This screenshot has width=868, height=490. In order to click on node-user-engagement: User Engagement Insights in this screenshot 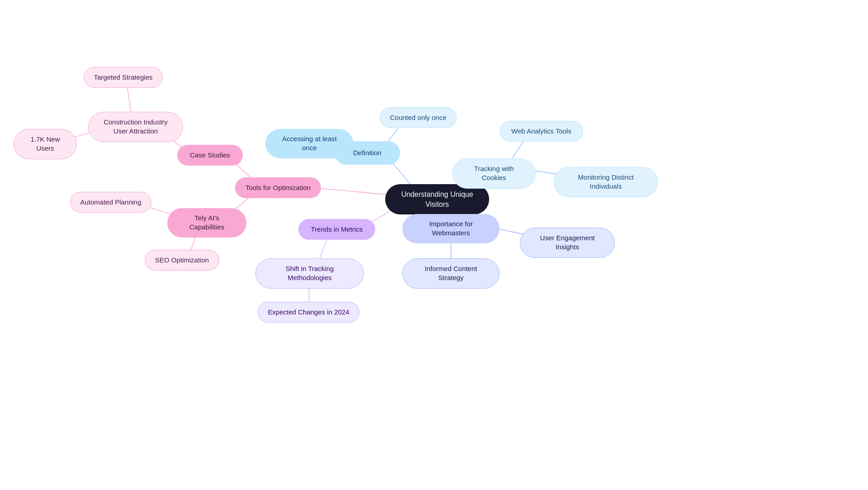, I will do `click(567, 243)`.